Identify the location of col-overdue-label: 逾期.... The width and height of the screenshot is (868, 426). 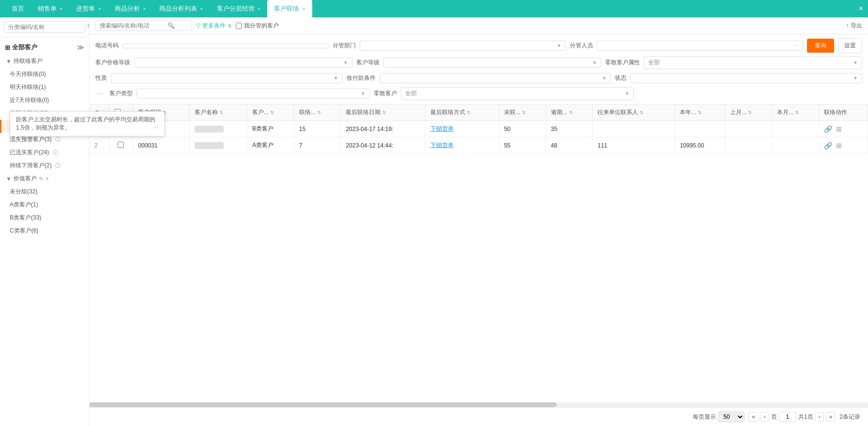
(559, 112).